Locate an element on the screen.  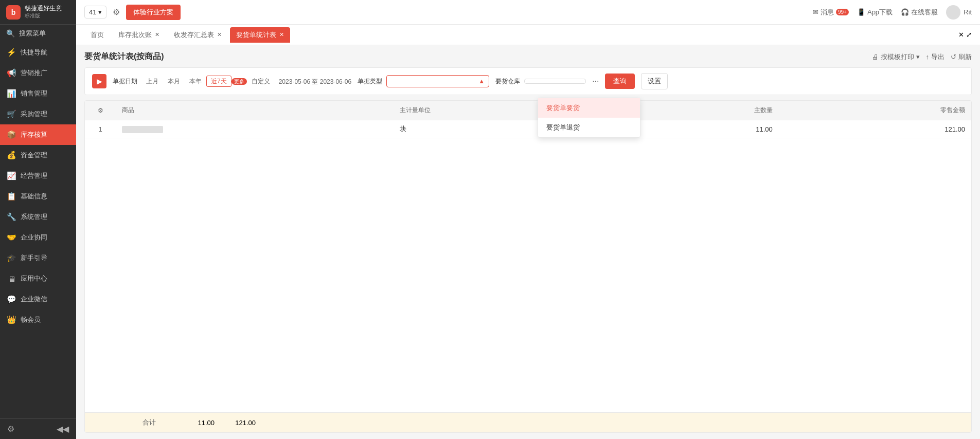
service-icon: 🎧 is located at coordinates (905, 12).